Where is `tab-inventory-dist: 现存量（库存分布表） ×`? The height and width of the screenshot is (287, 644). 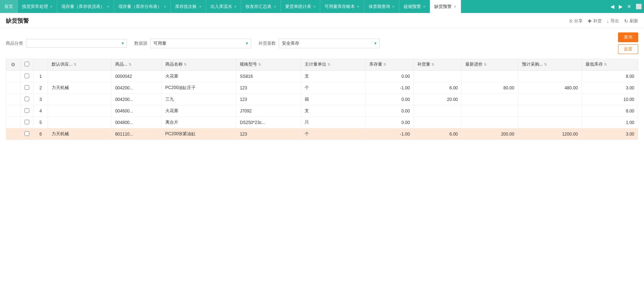 tab-inventory-dist: 现存量（库存分布表） × is located at coordinates (142, 6).